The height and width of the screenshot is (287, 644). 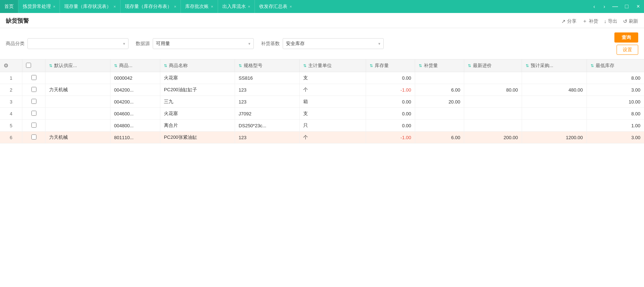 I want to click on tab-abnormal: 拣货异常处理×, so click(x=39, y=6).